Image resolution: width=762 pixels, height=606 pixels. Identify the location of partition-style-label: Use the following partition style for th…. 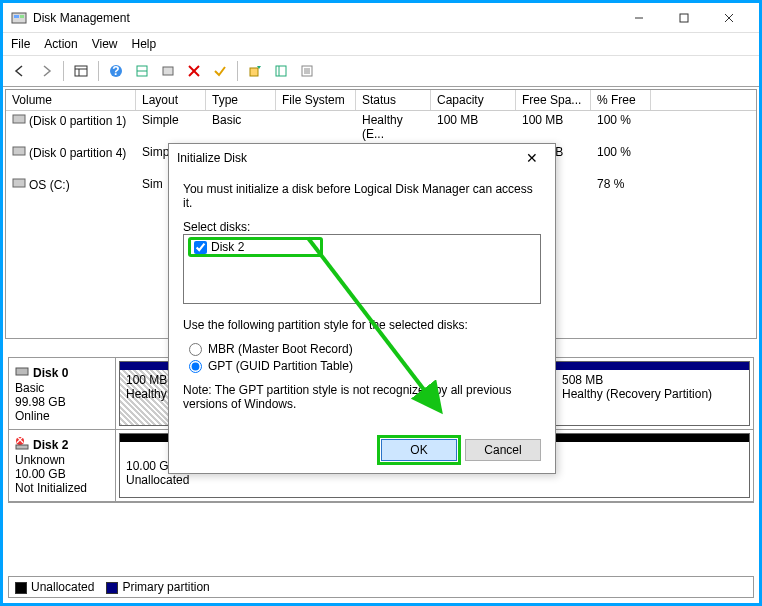
(362, 325).